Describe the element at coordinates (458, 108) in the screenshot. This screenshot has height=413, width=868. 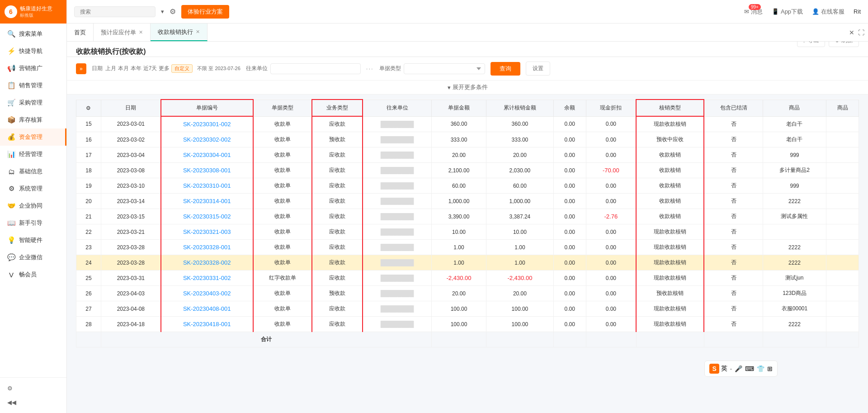
I see `col-amount: 单据金额` at that location.